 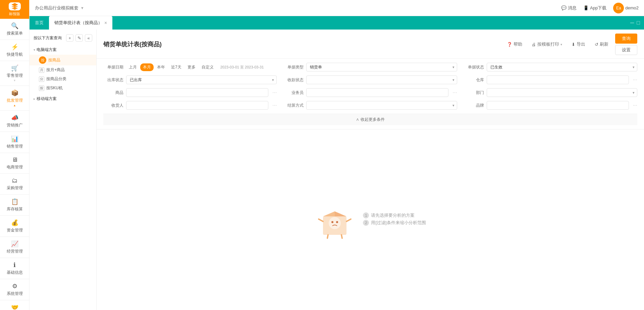 I want to click on receipt-label: 收款状态, so click(x=293, y=80).